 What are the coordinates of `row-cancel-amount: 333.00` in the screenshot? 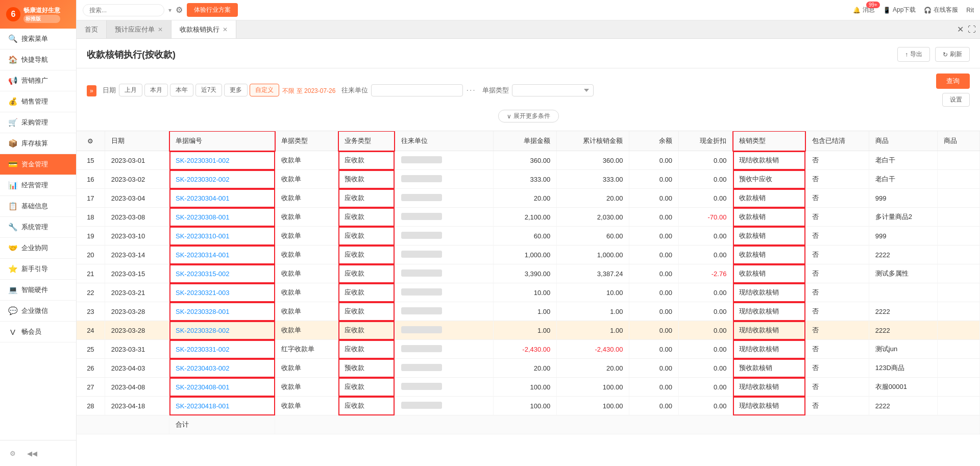 It's located at (593, 180).